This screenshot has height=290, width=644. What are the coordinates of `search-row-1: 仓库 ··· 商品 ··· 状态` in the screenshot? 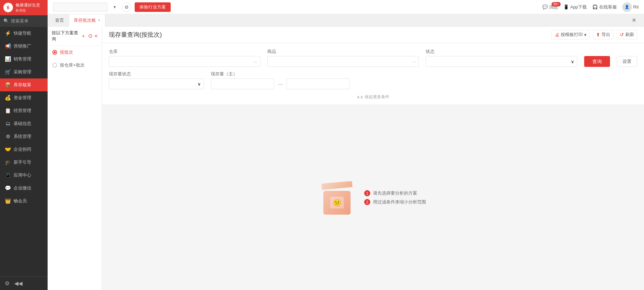 It's located at (373, 58).